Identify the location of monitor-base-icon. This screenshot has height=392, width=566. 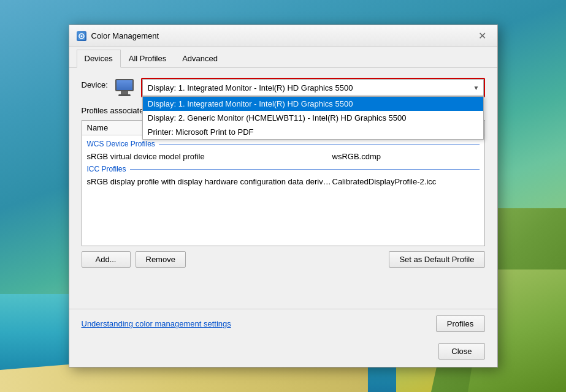
(124, 96).